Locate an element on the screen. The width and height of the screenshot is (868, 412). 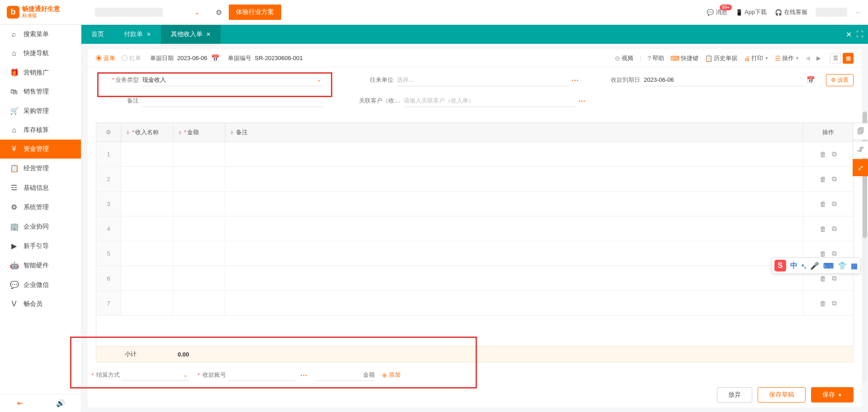
col-income-name: ▲▼*收入名称 is located at coordinates (147, 132).